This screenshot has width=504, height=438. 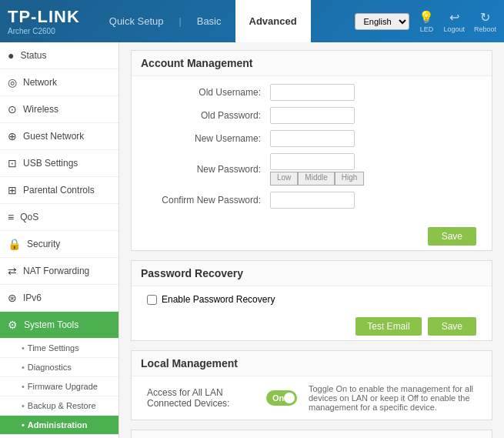 What do you see at coordinates (59, 299) in the screenshot?
I see `sidebar-item-ipv6: ⊛ IPv6` at bounding box center [59, 299].